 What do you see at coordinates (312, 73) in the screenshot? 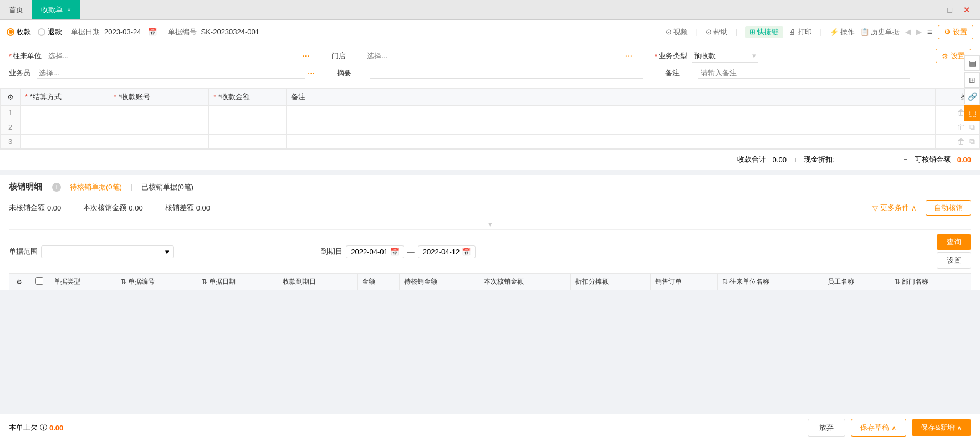
I see `salesperson-more-icon: ···` at bounding box center [312, 73].